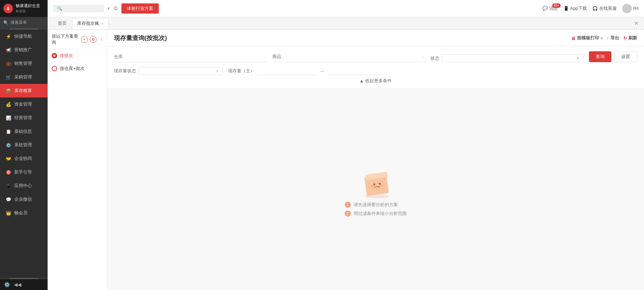 Image resolution: width=644 pixels, height=290 pixels. Describe the element at coordinates (140, 8) in the screenshot. I see `experience-btn: 体验行业方案` at that location.